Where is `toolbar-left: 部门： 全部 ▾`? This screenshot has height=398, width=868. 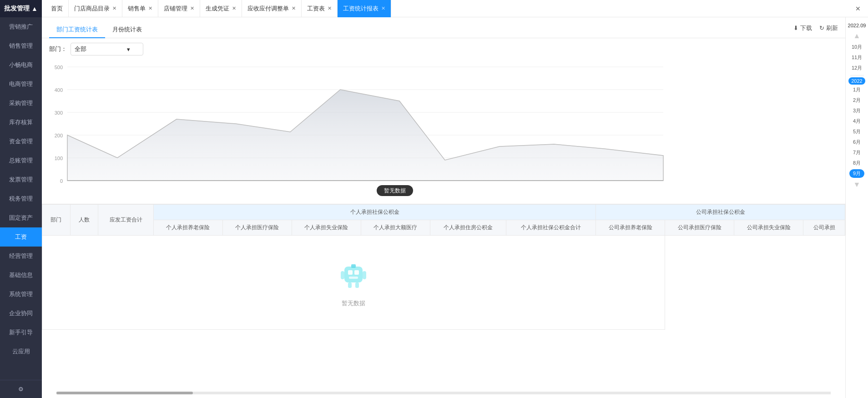
toolbar-left: 部门： 全部 ▾ is located at coordinates (96, 49).